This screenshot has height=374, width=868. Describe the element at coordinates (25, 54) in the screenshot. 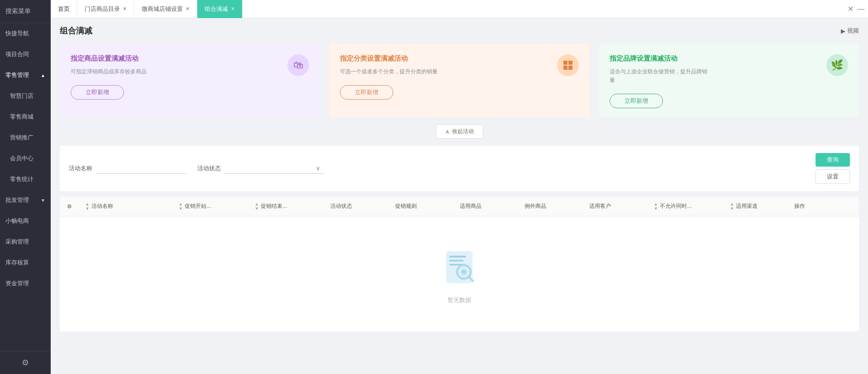

I see `sidebar-item-project-contract: 项目合同` at that location.